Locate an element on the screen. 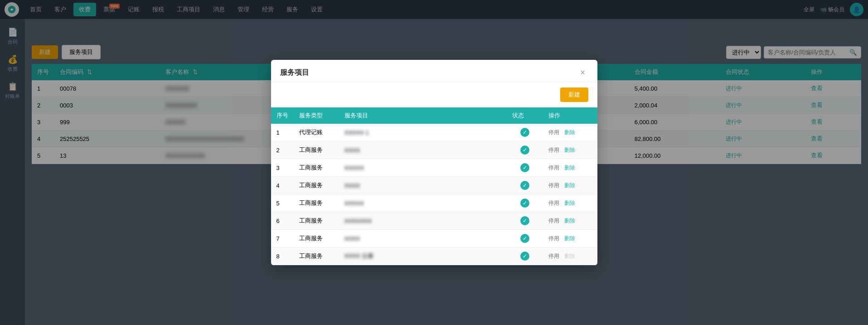  modal-col-seq: 序号 is located at coordinates (282, 116).